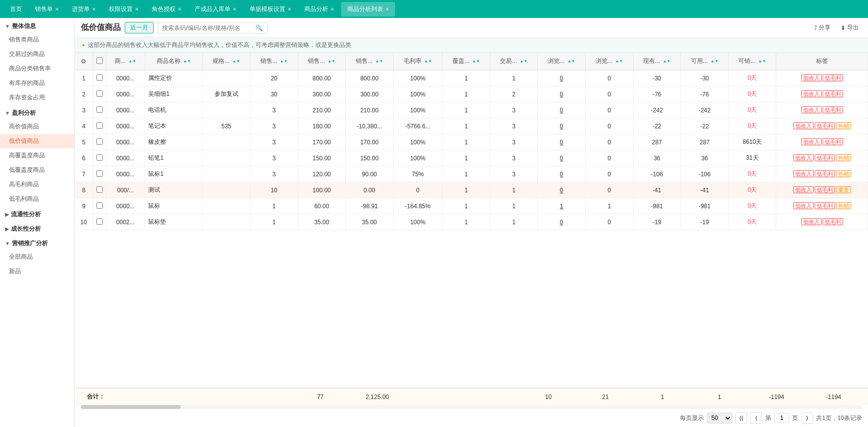  What do you see at coordinates (84, 9) in the screenshot?
I see `nav-purchase-order: 进货单 ✕` at bounding box center [84, 9].